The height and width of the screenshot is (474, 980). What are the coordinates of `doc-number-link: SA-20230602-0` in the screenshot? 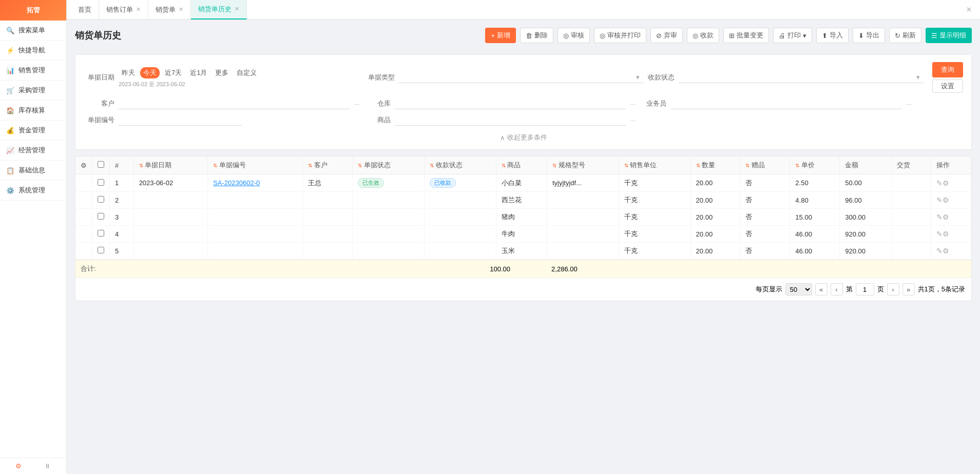 It's located at (236, 183).